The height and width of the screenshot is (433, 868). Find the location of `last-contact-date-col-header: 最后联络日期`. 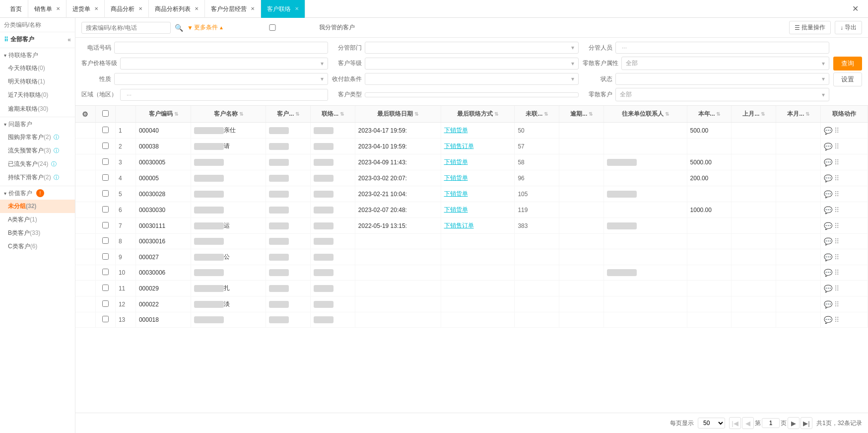

last-contact-date-col-header: 最后联络日期 is located at coordinates (398, 114).